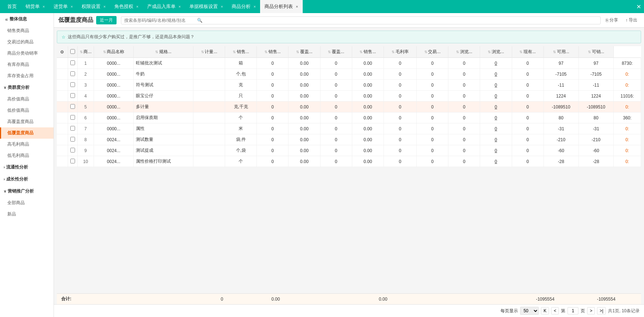 This screenshot has height=317, width=644. I want to click on nav-sales-close: ×, so click(44, 7).